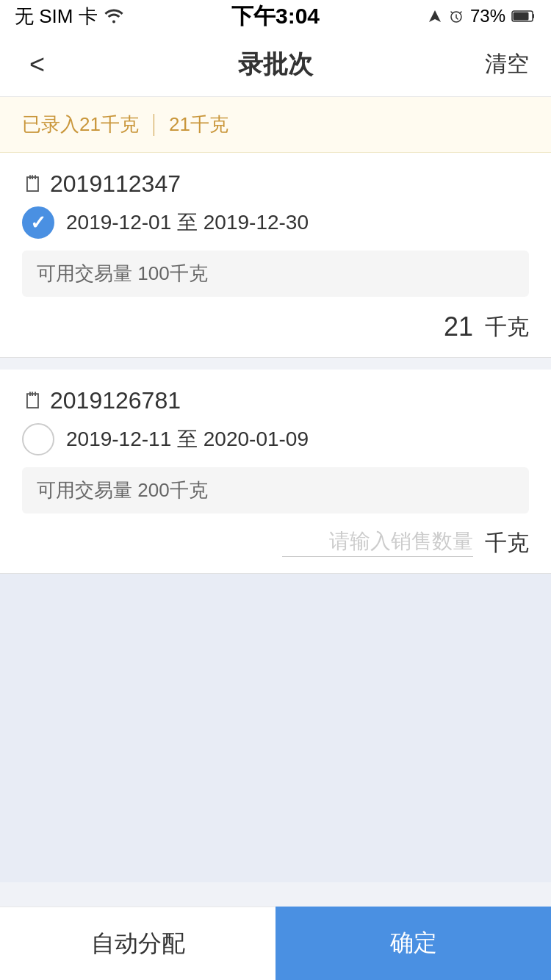 Image resolution: width=551 pixels, height=980 pixels. I want to click on batch-1-id-text: 2019112347, so click(115, 184).